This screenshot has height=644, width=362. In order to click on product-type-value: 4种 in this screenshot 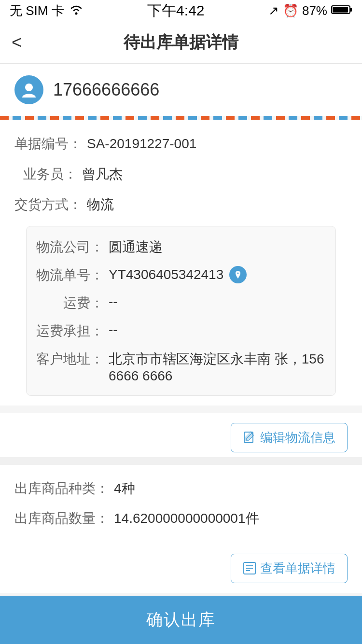, I will do `click(125, 489)`.